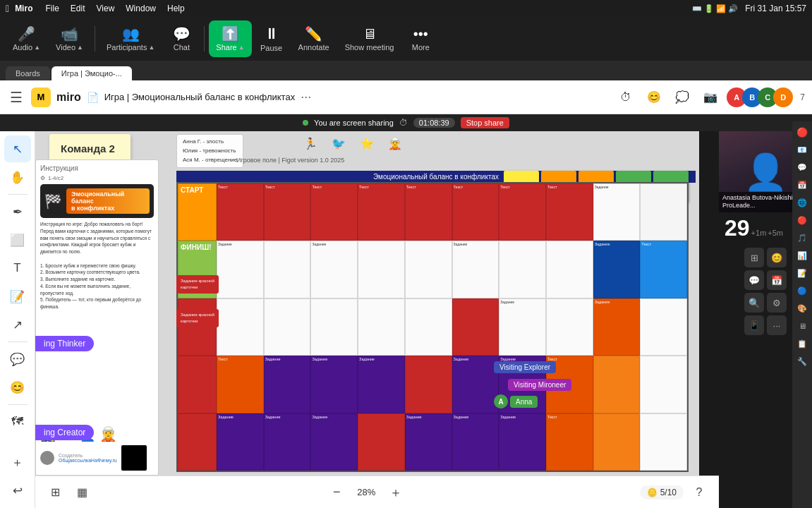 This screenshot has width=812, height=508. Describe the element at coordinates (334, 212) in the screenshot. I see `cell-r1-3: Текст` at that location.